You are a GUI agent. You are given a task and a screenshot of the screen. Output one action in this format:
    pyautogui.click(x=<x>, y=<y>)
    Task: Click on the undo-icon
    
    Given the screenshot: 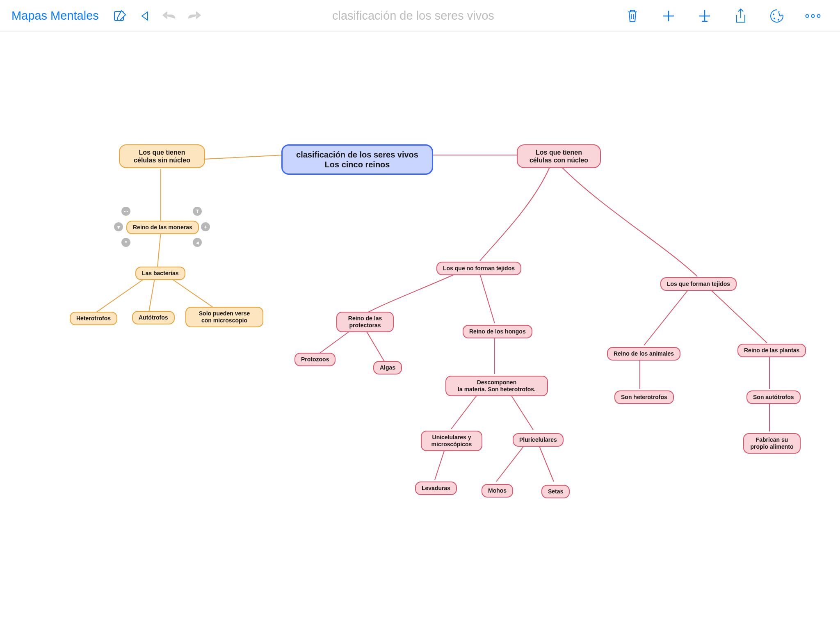 What is the action you would take?
    pyautogui.click(x=169, y=16)
    